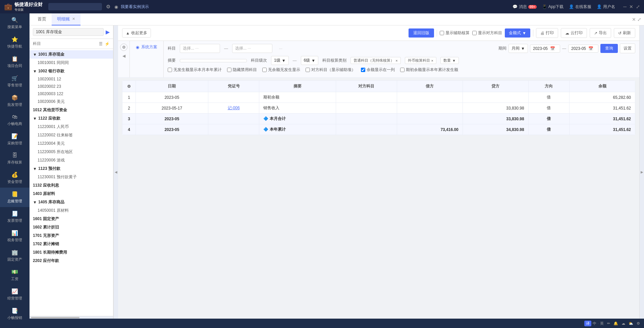 The width and height of the screenshot is (644, 328). I want to click on level-start-select: 1级 ▼, so click(280, 60).